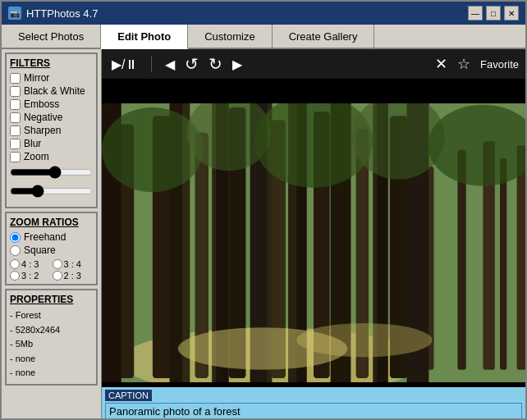 The image size is (527, 420). Describe the element at coordinates (51, 331) in the screenshot. I see `property-dimensions: - 5280x2464` at that location.